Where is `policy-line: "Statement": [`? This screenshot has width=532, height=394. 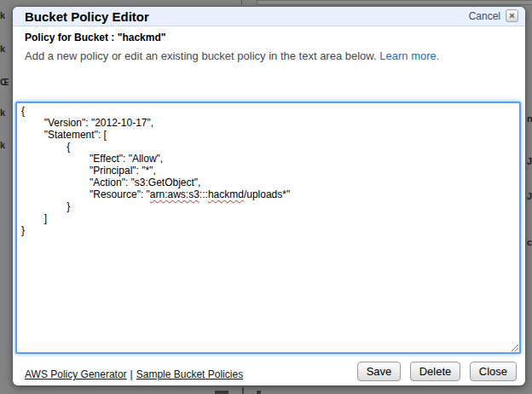
policy-line: "Statement": [ is located at coordinates (268, 135).